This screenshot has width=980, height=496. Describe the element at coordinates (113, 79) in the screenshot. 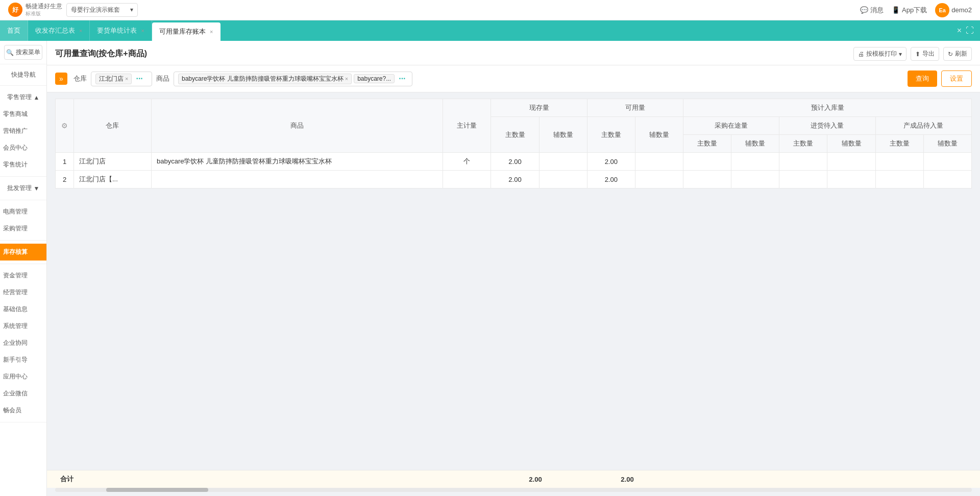

I see `warehouse-tag-jiangbei: 江北门店 ×` at that location.